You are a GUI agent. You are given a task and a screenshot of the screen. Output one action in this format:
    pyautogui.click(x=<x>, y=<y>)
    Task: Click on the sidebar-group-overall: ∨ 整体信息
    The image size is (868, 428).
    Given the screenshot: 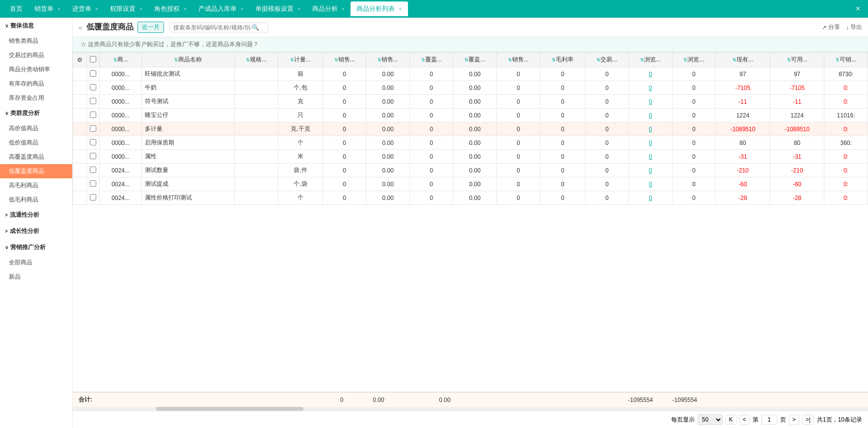 What is the action you would take?
    pyautogui.click(x=36, y=26)
    